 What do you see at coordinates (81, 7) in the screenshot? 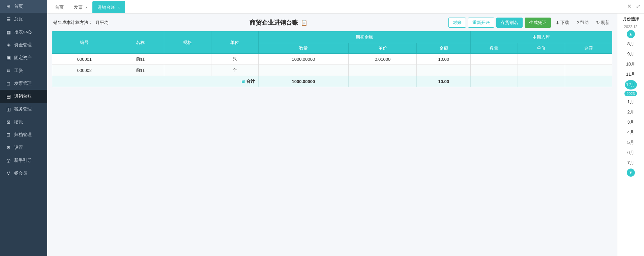
I see `tab-invoice: 发票 ×` at bounding box center [81, 7].